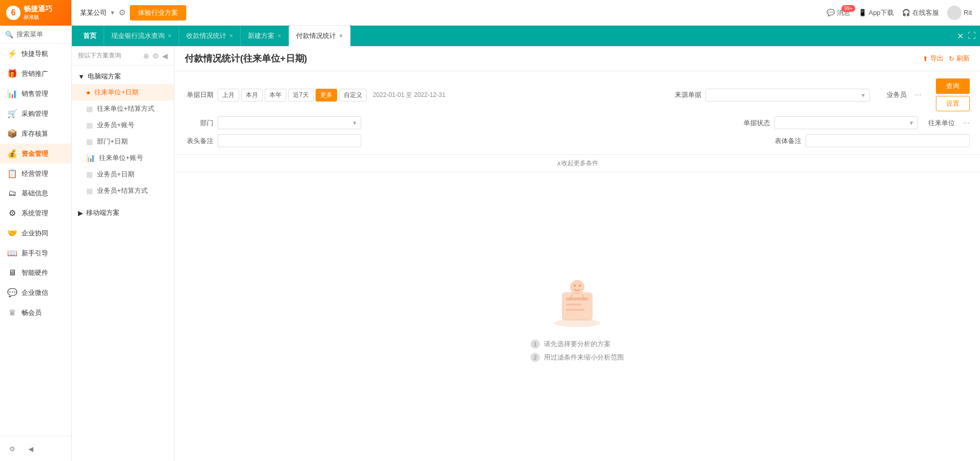 This screenshot has height=461, width=980. What do you see at coordinates (341, 36) in the screenshot?
I see `tab-payment-stats-close: ×` at bounding box center [341, 36].